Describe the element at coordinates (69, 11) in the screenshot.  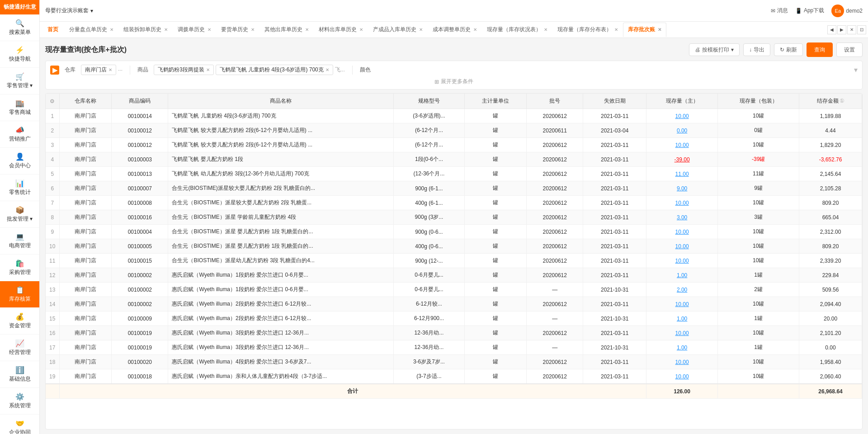
I see `industry-selector: 母婴行业演示账套 ▾` at that location.